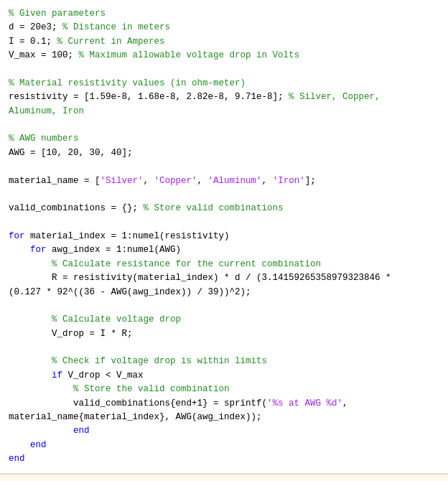 The image size is (448, 481). I want to click on code-line: % AWG numbers, so click(224, 139).